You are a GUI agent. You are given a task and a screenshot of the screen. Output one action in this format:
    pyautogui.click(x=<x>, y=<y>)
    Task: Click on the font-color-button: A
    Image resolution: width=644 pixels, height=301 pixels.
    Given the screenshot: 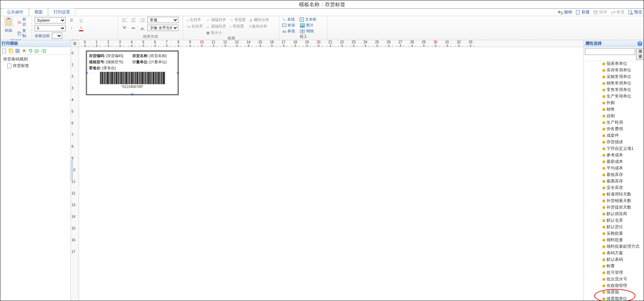 What is the action you would take?
    pyautogui.click(x=81, y=28)
    